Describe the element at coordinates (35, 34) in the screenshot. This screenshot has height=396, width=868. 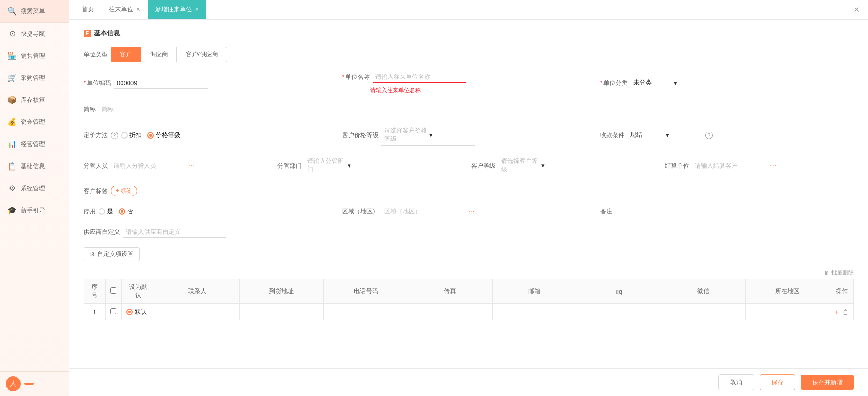
I see `sidebar-item-quick-nav: ⊙ 快捷导航` at that location.